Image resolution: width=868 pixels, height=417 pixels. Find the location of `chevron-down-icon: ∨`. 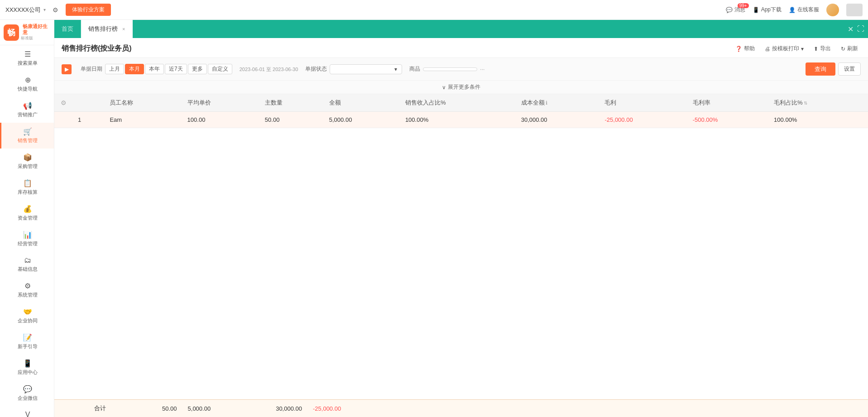

chevron-down-icon: ∨ is located at coordinates (444, 87).